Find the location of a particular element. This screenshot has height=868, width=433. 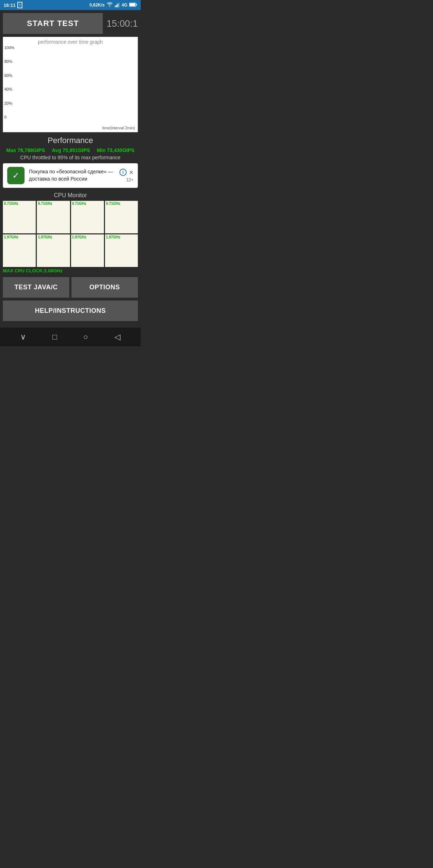

max-cpu-clock: MAX CPU CLOCK:2.00GHz is located at coordinates (70, 271).